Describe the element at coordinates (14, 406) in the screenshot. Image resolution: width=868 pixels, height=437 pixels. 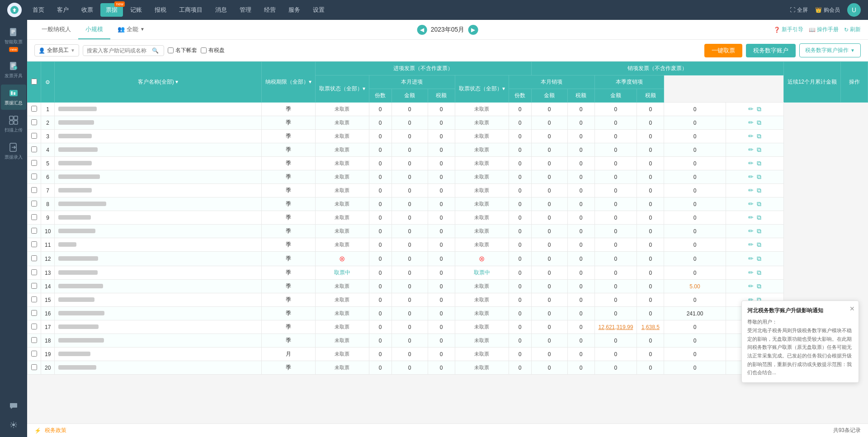
I see `sidebar-item-chat` at that location.